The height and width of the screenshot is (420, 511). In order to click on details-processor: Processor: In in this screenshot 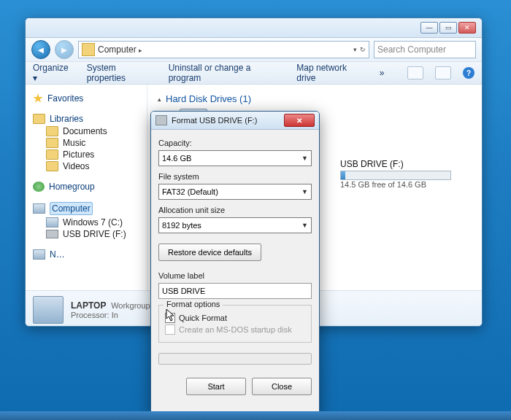, I will do `click(117, 315)`.